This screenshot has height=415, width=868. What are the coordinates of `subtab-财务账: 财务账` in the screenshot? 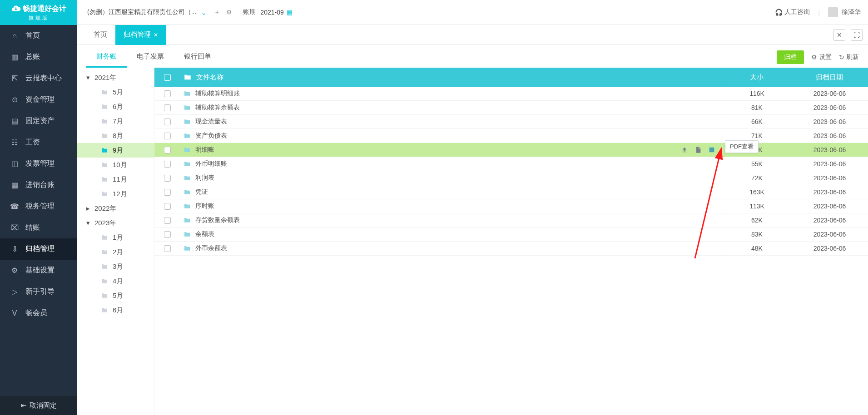 It's located at (106, 57).